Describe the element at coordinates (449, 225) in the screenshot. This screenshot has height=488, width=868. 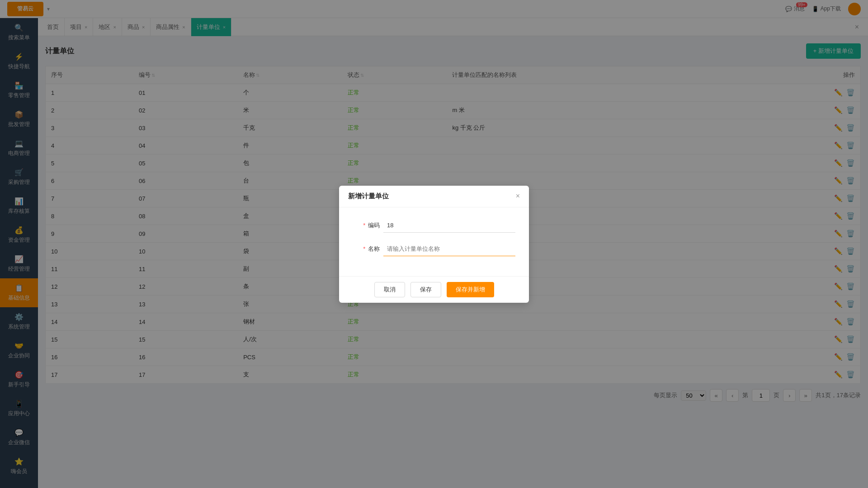
I see `code-input` at that location.